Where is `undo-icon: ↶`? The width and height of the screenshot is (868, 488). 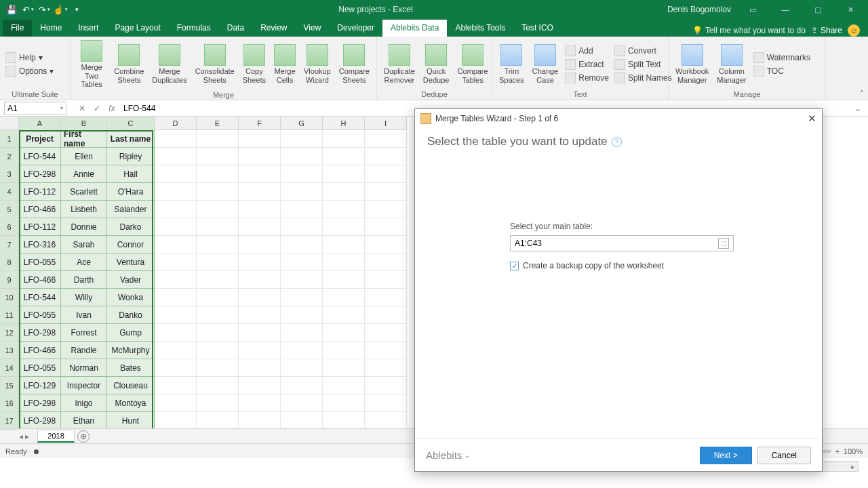
undo-icon: ↶ is located at coordinates (28, 9).